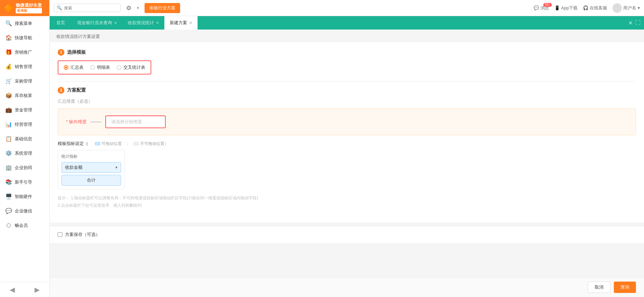  Describe the element at coordinates (25, 38) in the screenshot. I see `sidebar-item-quick-nav: 🏠 快捷导航` at that location.